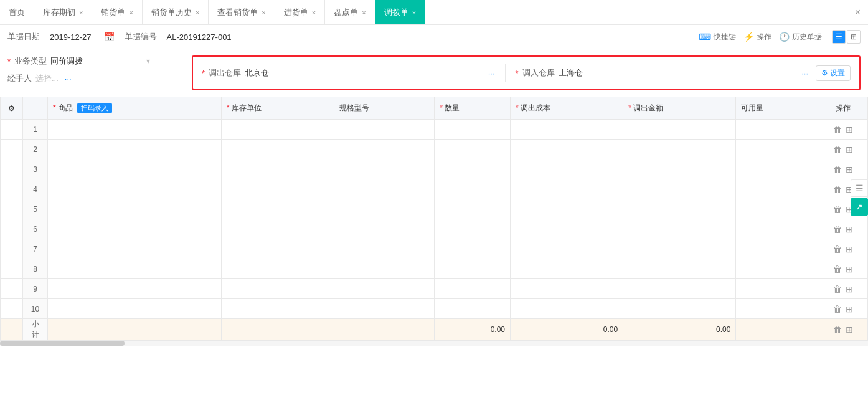 The width and height of the screenshot is (868, 395). I want to click on row-copy-icon-1: ⊞, so click(849, 130).